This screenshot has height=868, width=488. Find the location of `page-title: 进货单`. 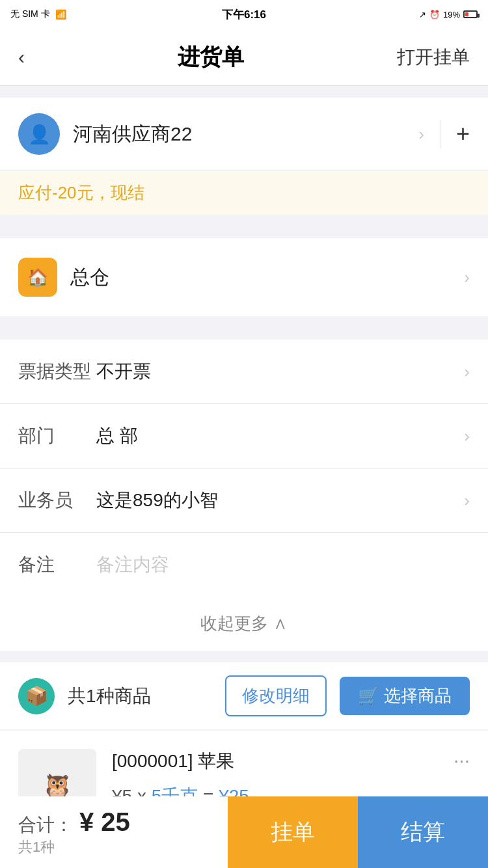

page-title: 进货单 is located at coordinates (211, 57).